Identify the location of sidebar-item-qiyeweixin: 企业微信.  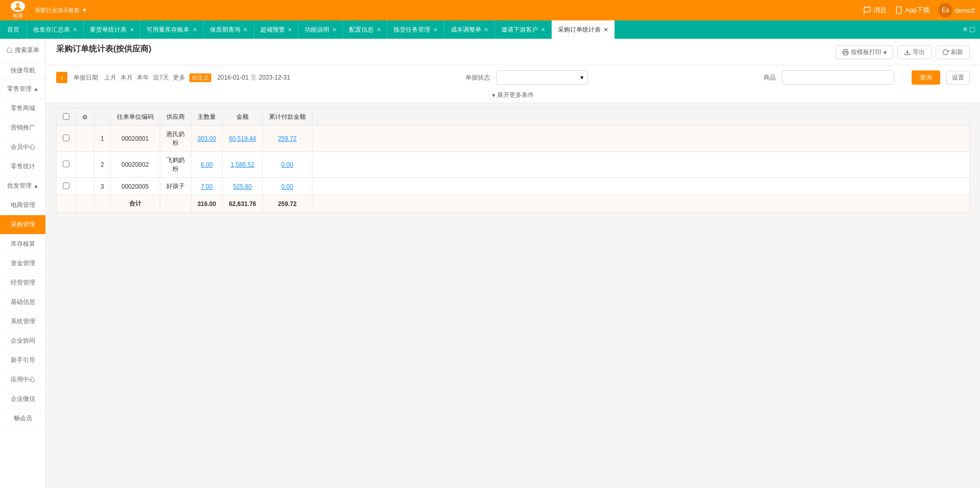
(22, 399).